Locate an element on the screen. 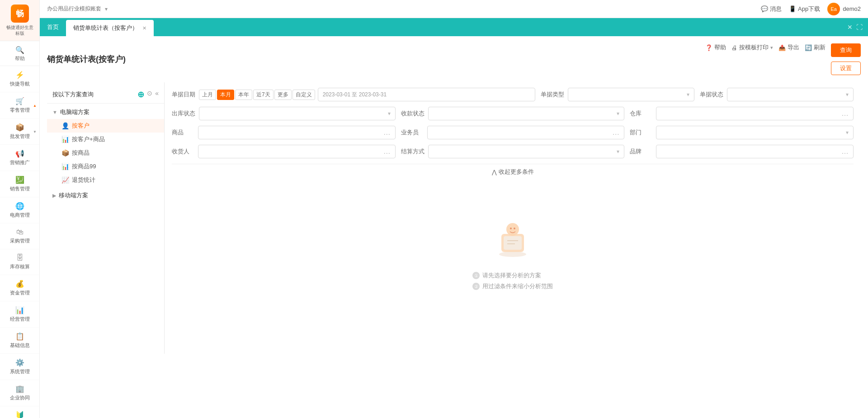  dropdown-arrow: ▾ is located at coordinates (106, 9).